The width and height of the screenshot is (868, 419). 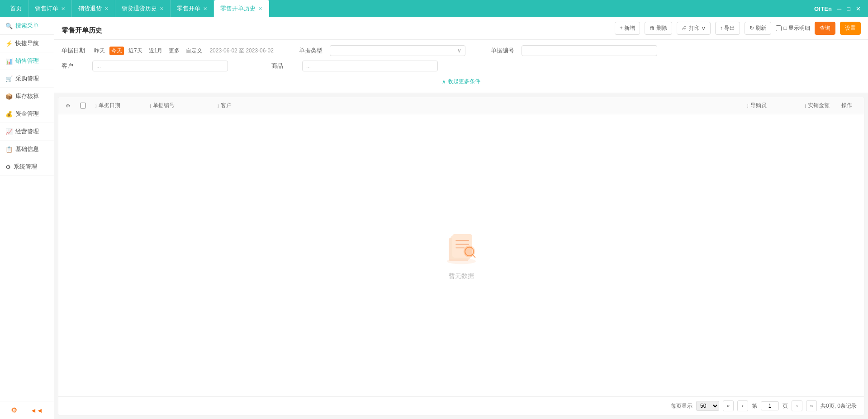 I want to click on app-name: OfTEn, so click(x=823, y=9).